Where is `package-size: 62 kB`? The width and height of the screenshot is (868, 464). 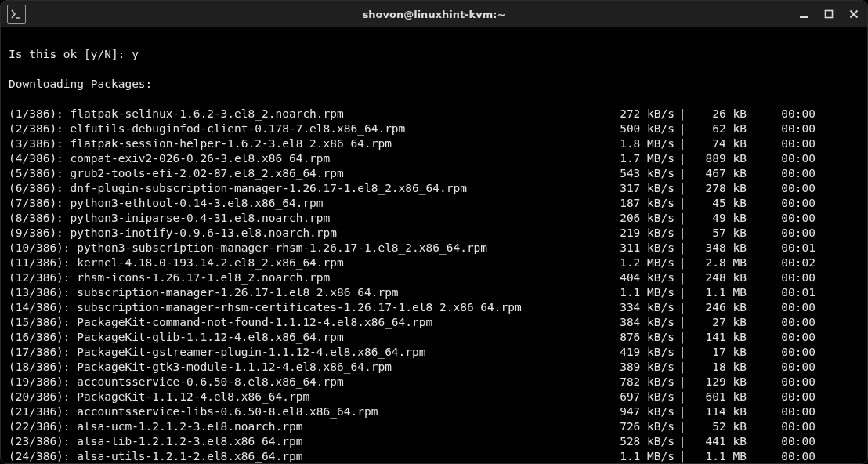
package-size: 62 kB is located at coordinates (718, 129).